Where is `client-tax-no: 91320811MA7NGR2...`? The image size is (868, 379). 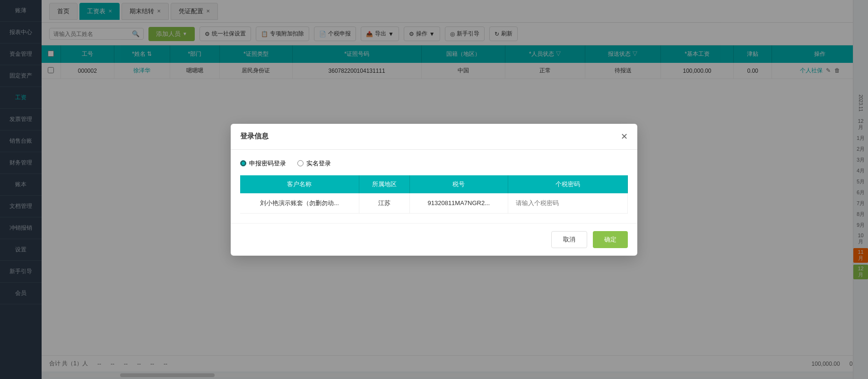
client-tax-no: 91320811MA7NGR2... is located at coordinates (459, 203).